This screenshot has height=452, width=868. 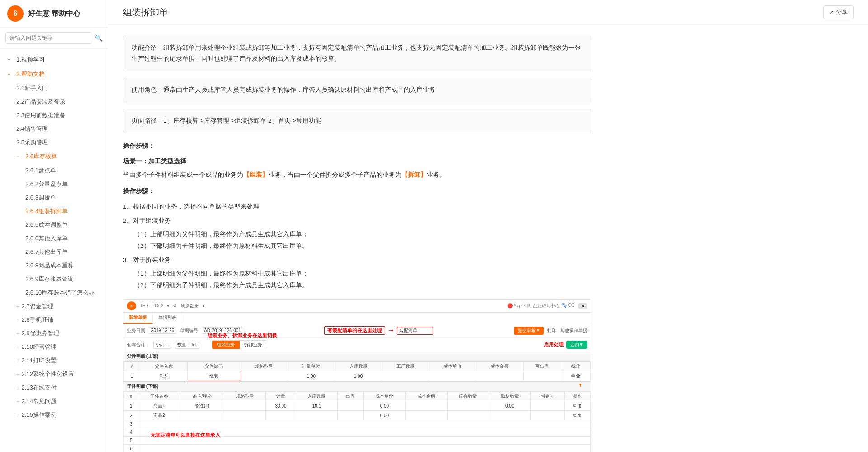 What do you see at coordinates (226, 345) in the screenshot?
I see `type-assemble-btn: 组装业务` at bounding box center [226, 345].